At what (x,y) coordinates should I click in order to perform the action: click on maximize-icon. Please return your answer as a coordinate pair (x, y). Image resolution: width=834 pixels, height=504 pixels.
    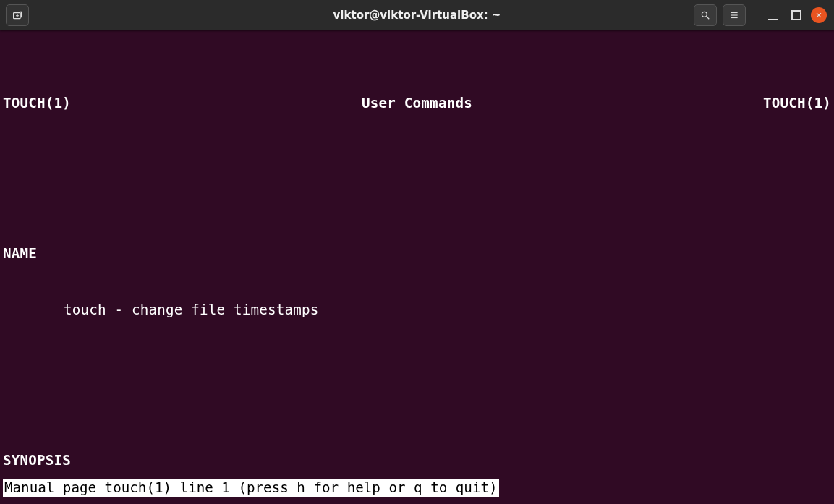
    Looking at the image, I should click on (796, 15).